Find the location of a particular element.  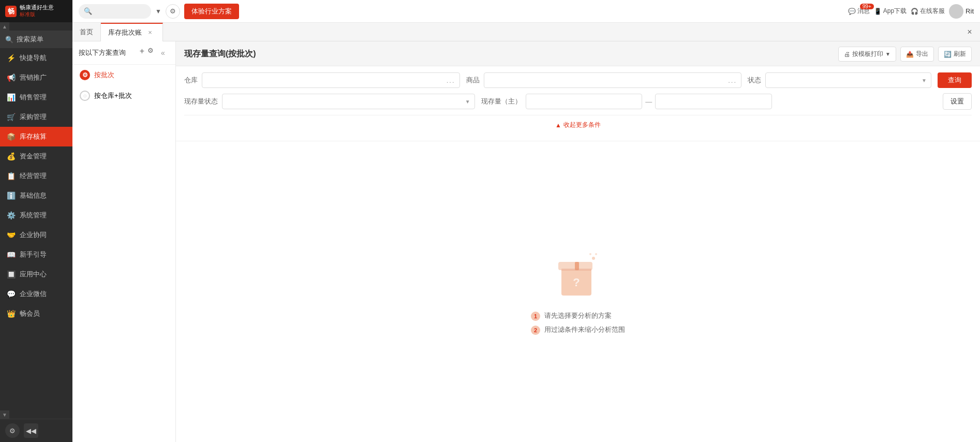

basic-icon: ℹ️ is located at coordinates (11, 196).